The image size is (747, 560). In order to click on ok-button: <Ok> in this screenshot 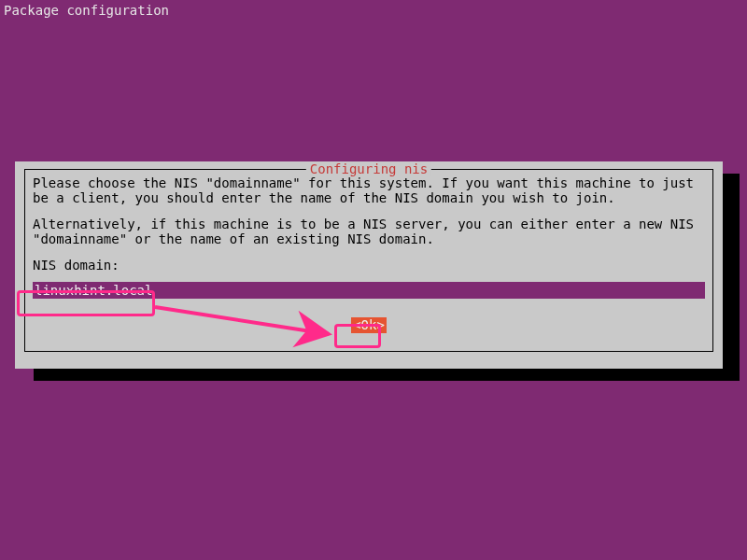, I will do `click(369, 325)`.